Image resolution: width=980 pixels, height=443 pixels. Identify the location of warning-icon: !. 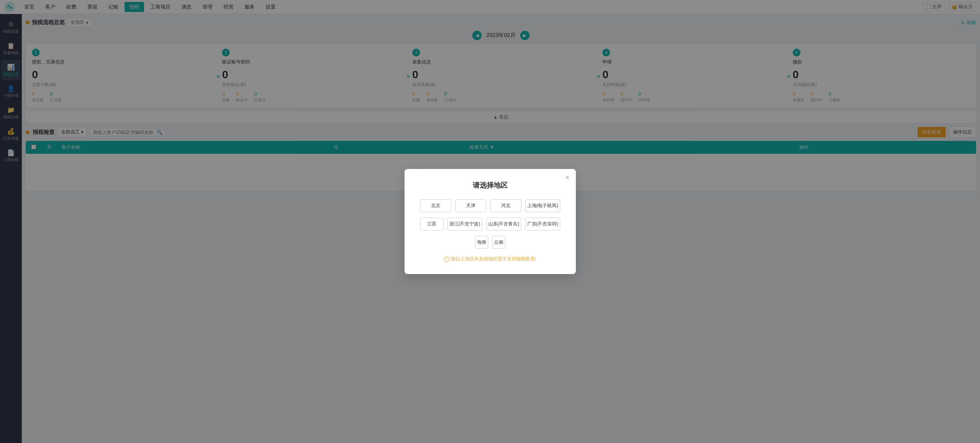
(447, 259).